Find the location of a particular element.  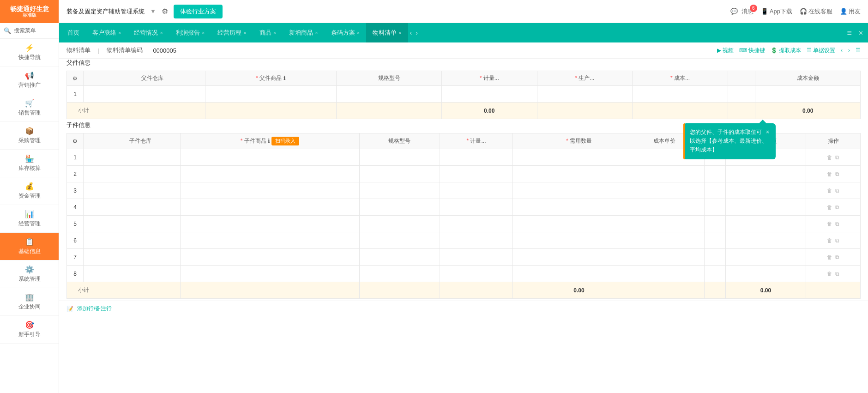

copy-icon-3: ⧉ is located at coordinates (838, 191).